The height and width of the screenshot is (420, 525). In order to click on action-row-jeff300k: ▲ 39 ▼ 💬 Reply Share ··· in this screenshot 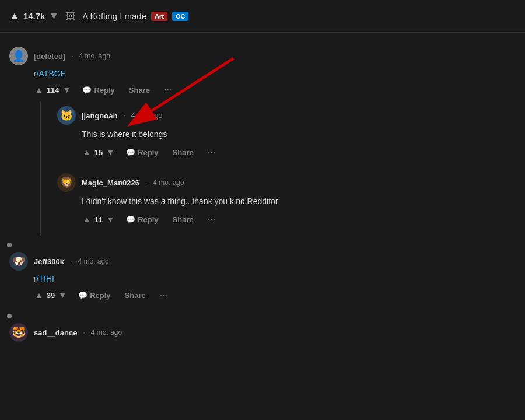, I will do `click(275, 295)`.